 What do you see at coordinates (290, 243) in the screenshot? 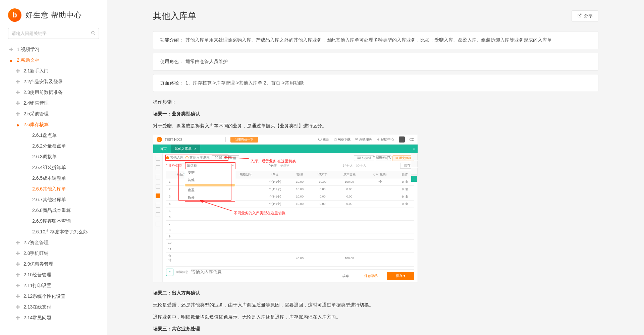
I see `table-row: 10` at bounding box center [290, 243].